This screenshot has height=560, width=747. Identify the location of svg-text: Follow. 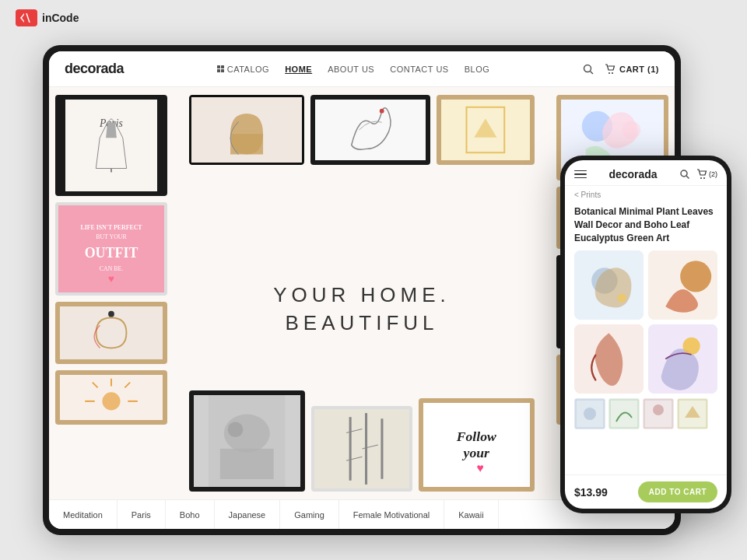
(476, 436).